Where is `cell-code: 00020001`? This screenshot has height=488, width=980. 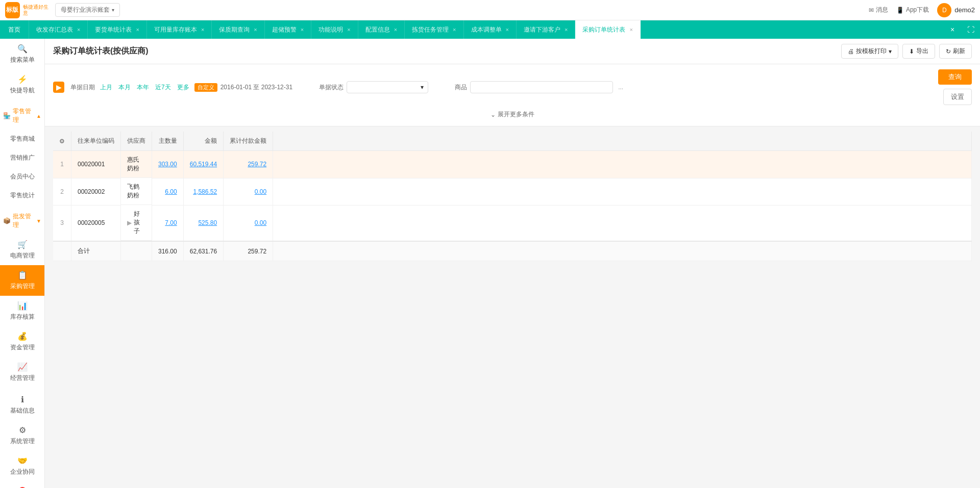
cell-code: 00020001 is located at coordinates (96, 165).